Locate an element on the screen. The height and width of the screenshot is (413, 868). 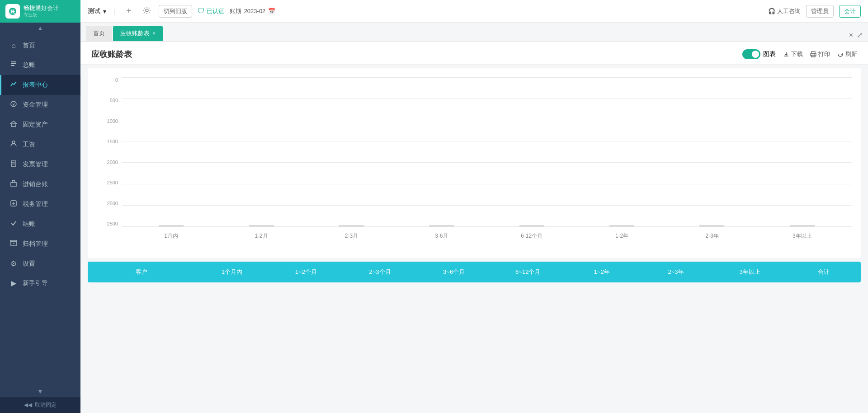
sidebar-item-label: 报表中心 is located at coordinates (35, 85).